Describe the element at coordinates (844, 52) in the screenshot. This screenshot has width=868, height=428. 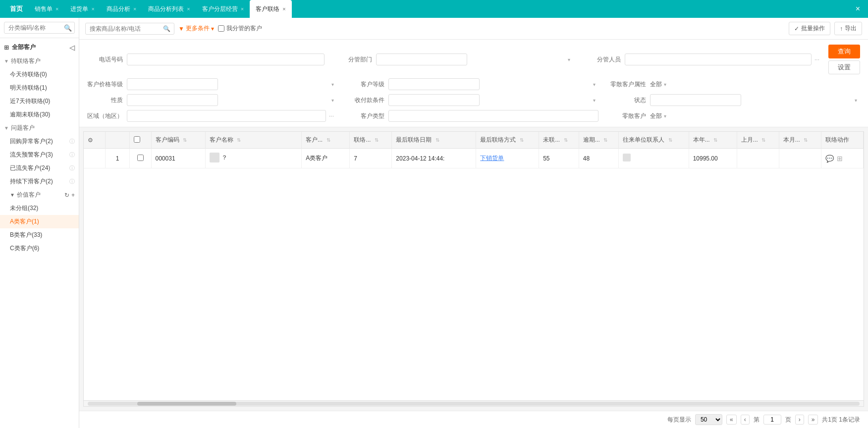
I see `search-button: 查询` at that location.